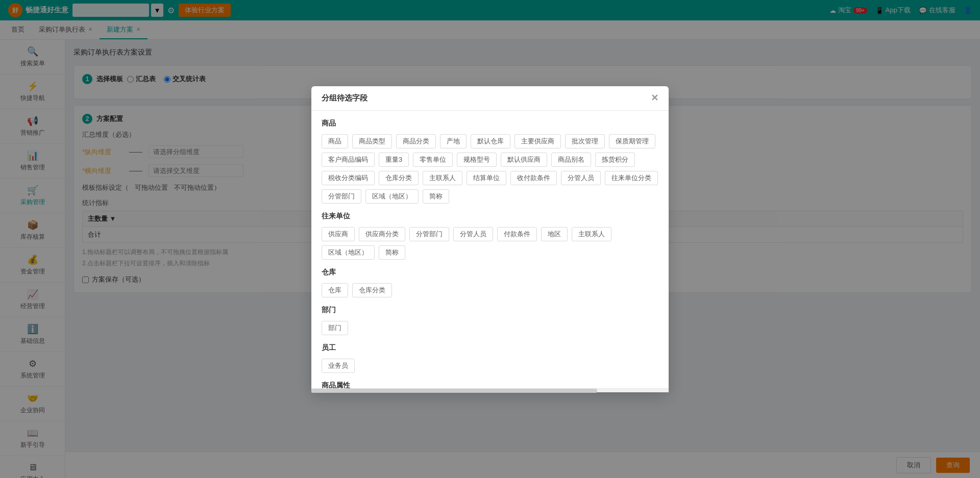 Image resolution: width=980 pixels, height=478 pixels. I want to click on field-tag-1-8: 简称, so click(392, 253).